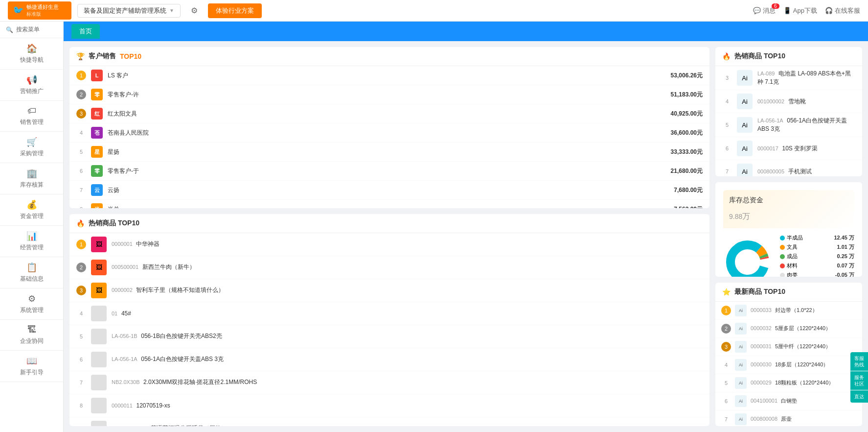 This screenshot has width=868, height=432. I want to click on sidebar-item-operations: 📊 经营管理, so click(31, 241).